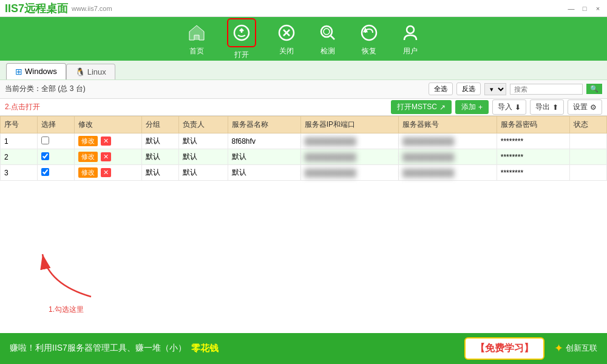 Image resolution: width=607 pixels, height=364 pixels. I want to click on add-button: 添加 +, so click(472, 107).